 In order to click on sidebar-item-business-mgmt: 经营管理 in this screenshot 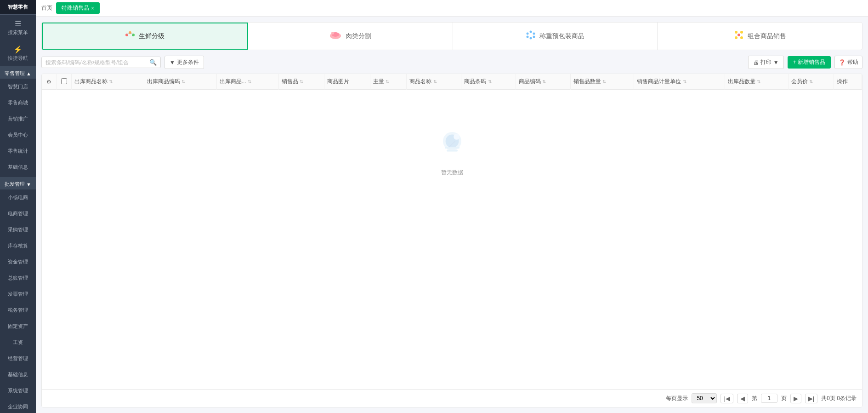, I will do `click(18, 359)`.